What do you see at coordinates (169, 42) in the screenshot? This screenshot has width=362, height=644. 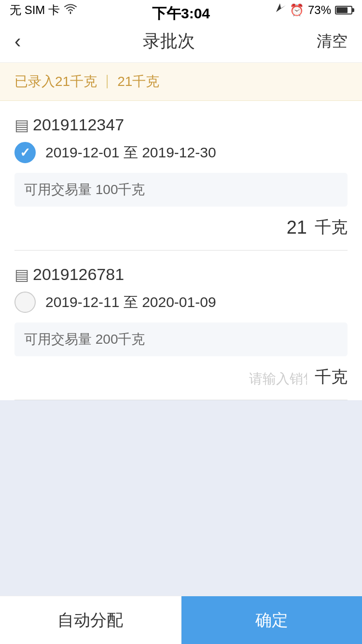 I see `page-title: 录批次` at bounding box center [169, 42].